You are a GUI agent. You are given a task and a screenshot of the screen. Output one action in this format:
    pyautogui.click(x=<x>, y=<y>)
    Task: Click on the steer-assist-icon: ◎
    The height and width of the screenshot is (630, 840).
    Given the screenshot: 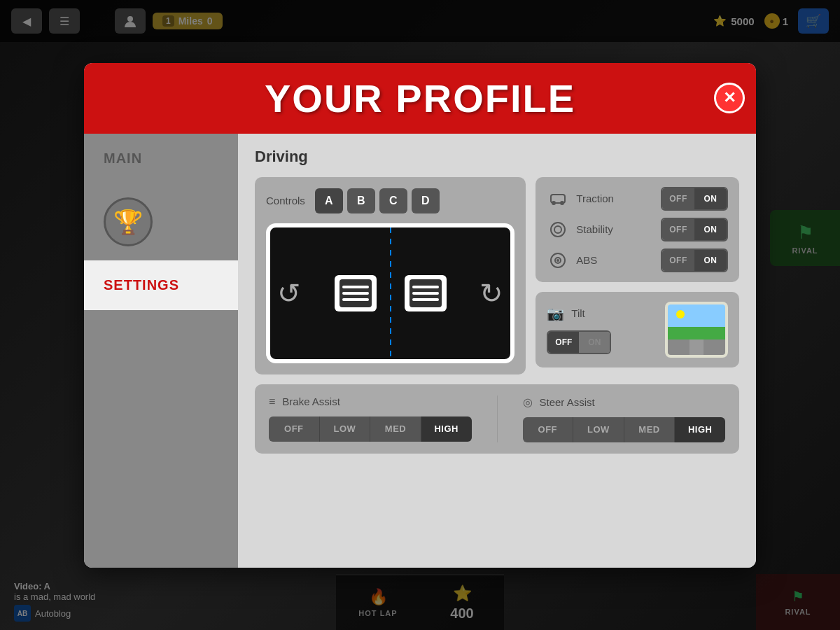 What is the action you would take?
    pyautogui.click(x=528, y=402)
    